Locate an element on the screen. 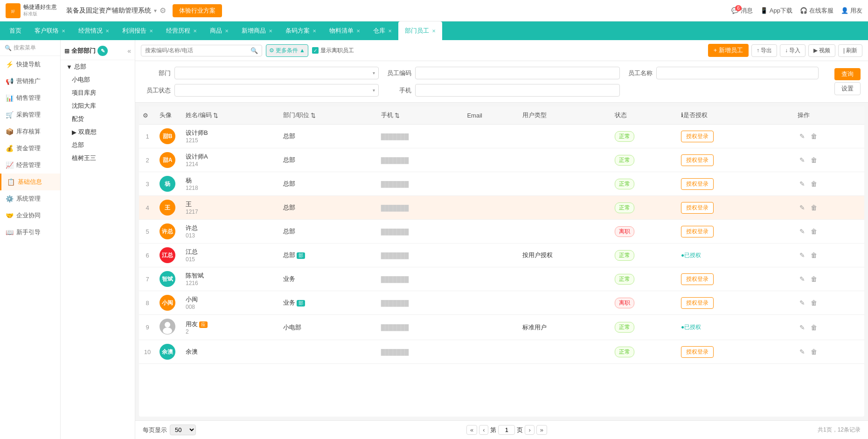 The height and width of the screenshot is (439, 868). show-resigned-cb: ✓ 显示离职员工 is located at coordinates (333, 50).